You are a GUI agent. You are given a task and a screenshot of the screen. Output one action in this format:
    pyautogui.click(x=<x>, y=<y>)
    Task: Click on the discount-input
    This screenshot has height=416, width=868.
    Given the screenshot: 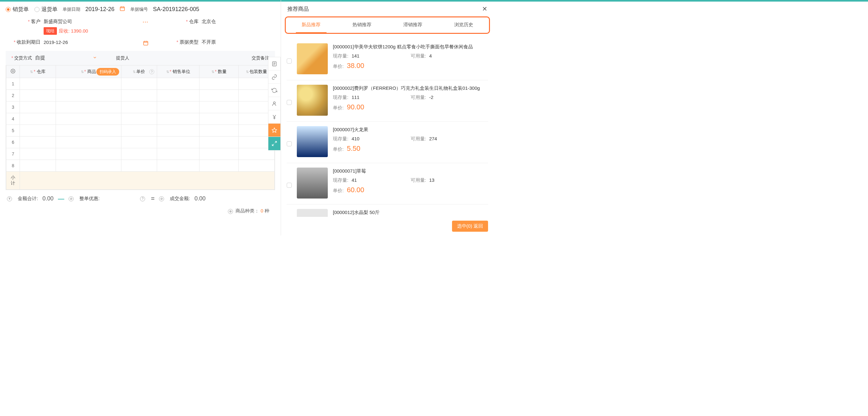 What is the action you would take?
    pyautogui.click(x=120, y=199)
    